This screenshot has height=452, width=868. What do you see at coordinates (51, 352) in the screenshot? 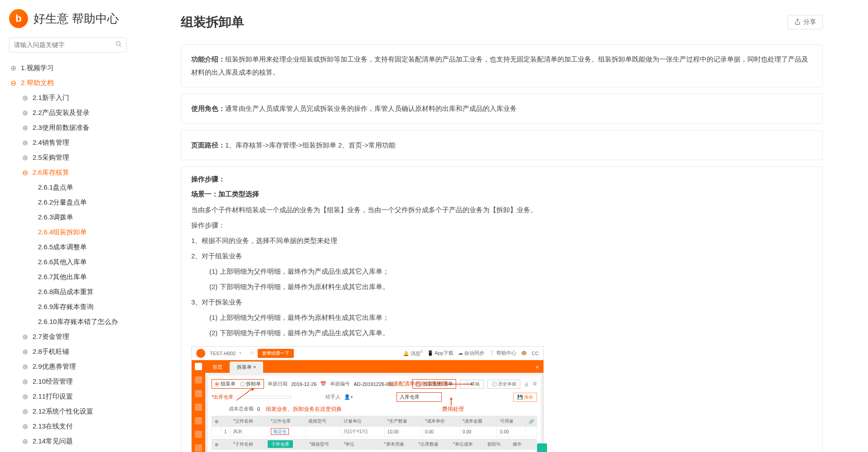
I see `nav-label: 2.8手机旺铺` at bounding box center [51, 352].